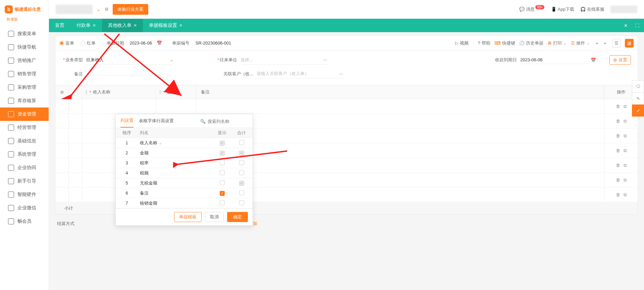  I want to click on sidebar-item-device: 智能硬件, so click(24, 195).